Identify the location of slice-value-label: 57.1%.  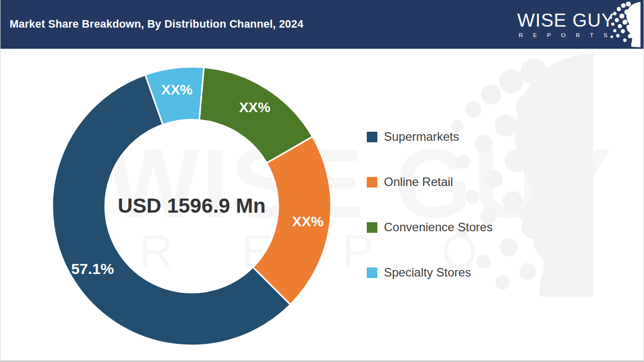
(93, 268).